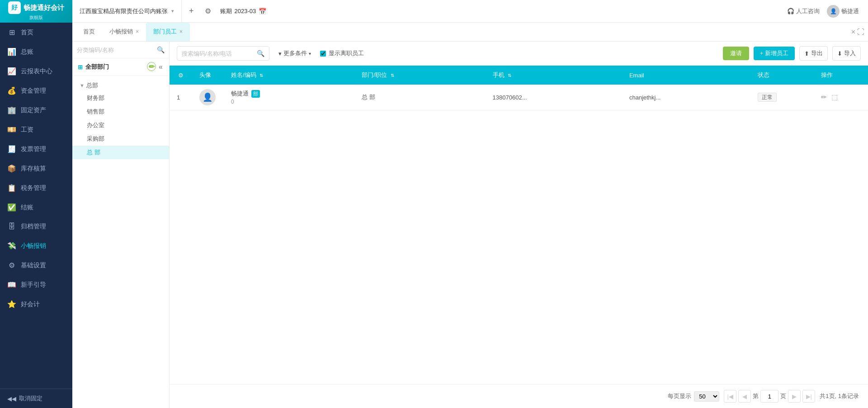 The height and width of the screenshot is (408, 868). What do you see at coordinates (208, 75) in the screenshot?
I see `col-avatar: 头像` at bounding box center [208, 75].